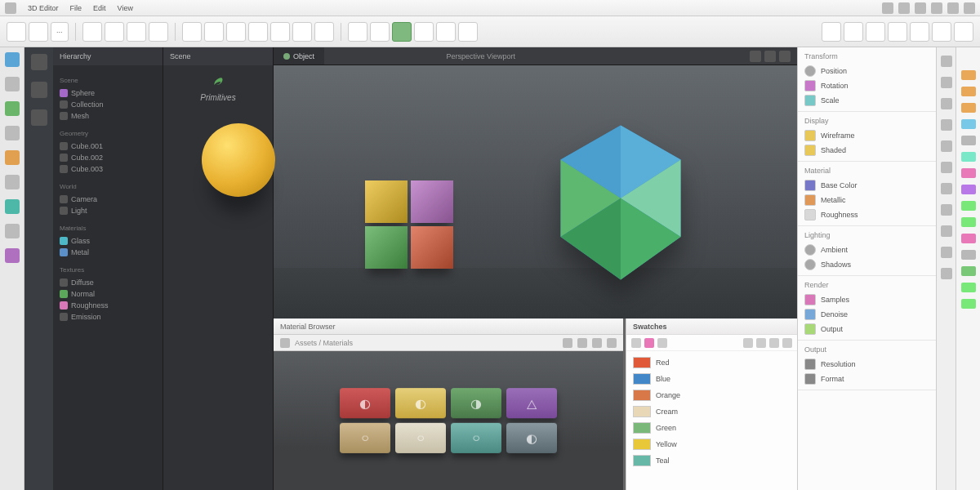 The width and height of the screenshot is (980, 490). Describe the element at coordinates (712, 395) in the screenshot. I see `color-row: Orange` at that location.